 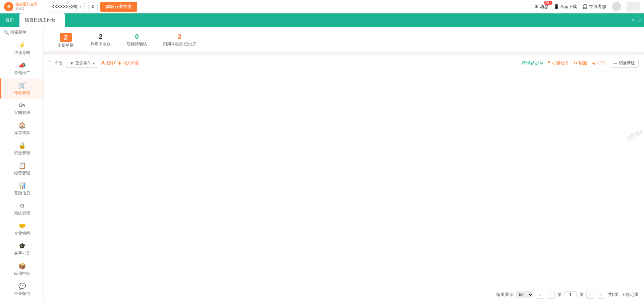 I want to click on enterprise-icon: 🤝, so click(x=22, y=226).